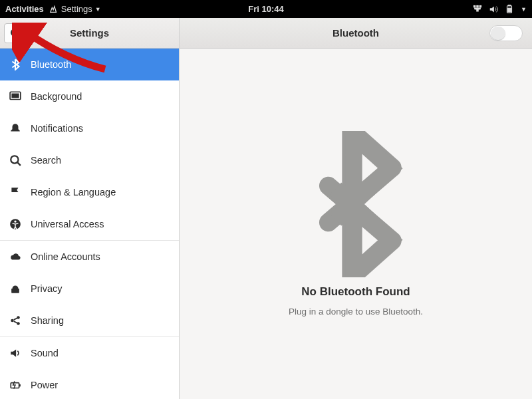  I want to click on search-button, so click(15, 33).